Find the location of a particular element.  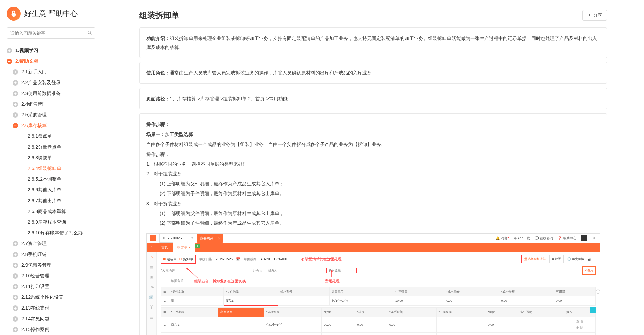

share-icon is located at coordinates (590, 15).